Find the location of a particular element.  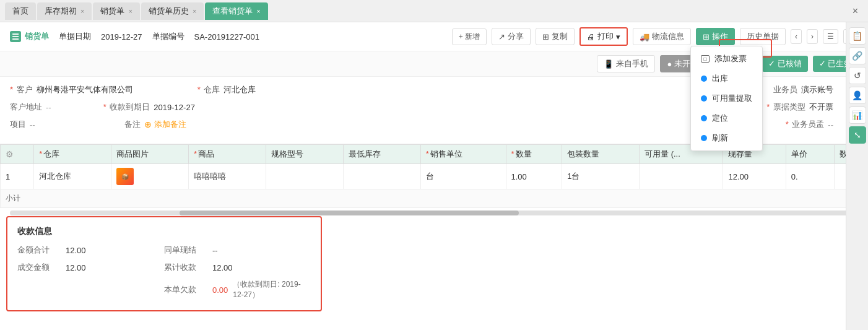

dropdown-item-locate: 定位 is located at coordinates (727, 118).